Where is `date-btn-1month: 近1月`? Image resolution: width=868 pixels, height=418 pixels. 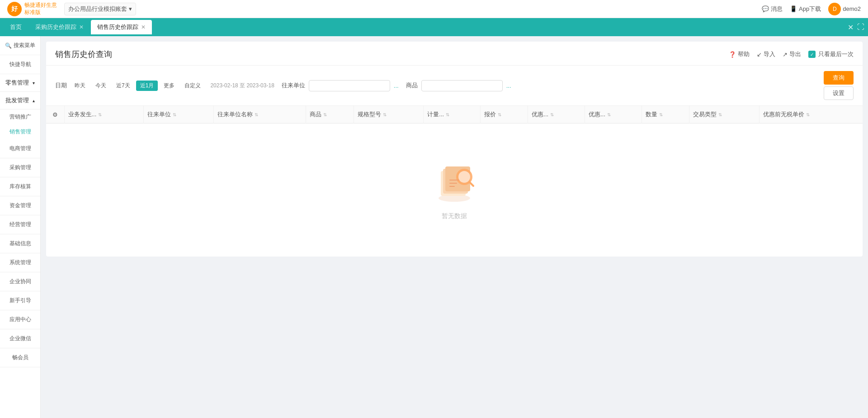 date-btn-1month: 近1月 is located at coordinates (147, 86).